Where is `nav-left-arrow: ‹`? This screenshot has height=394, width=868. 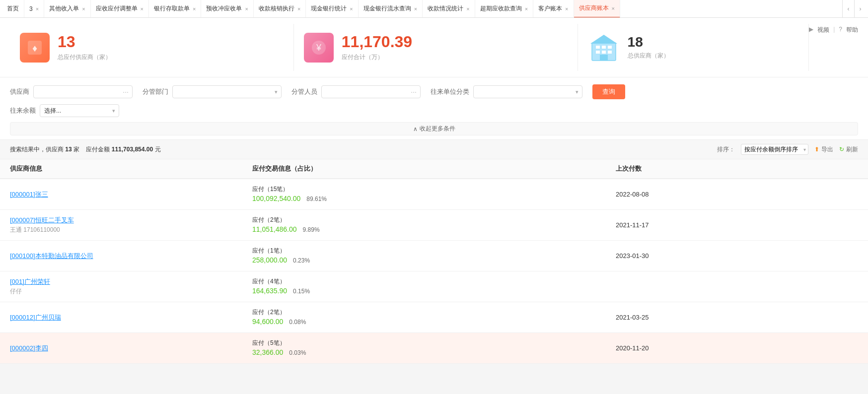 nav-left-arrow: ‹ is located at coordinates (848, 9).